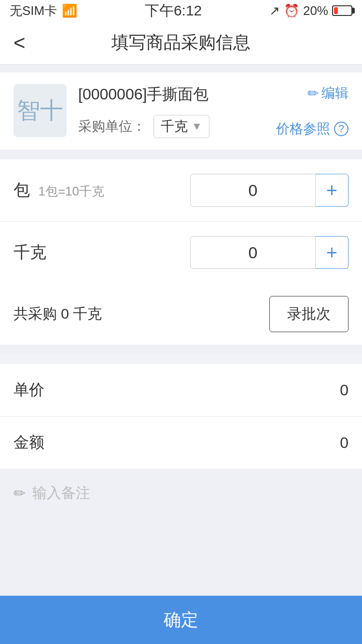 Image resolution: width=362 pixels, height=644 pixels. What do you see at coordinates (335, 93) in the screenshot?
I see `edit-label: 编辑` at bounding box center [335, 93].